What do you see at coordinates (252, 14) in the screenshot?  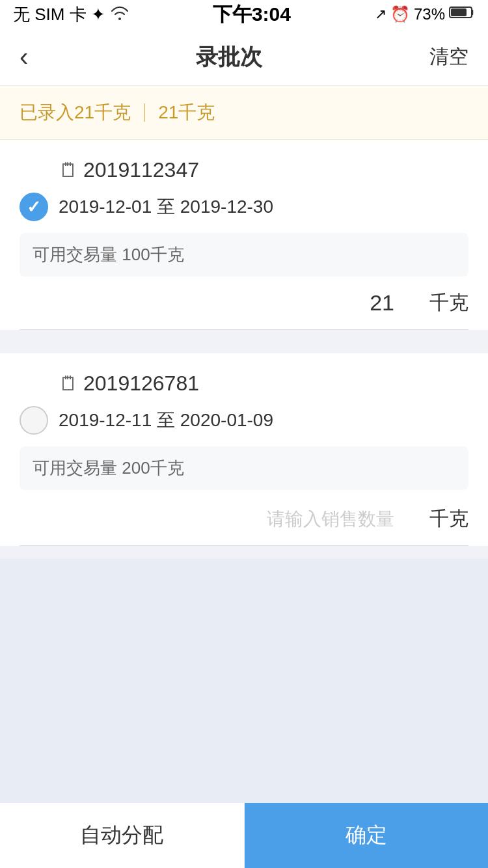 I see `status-time: 下午3:04` at bounding box center [252, 14].